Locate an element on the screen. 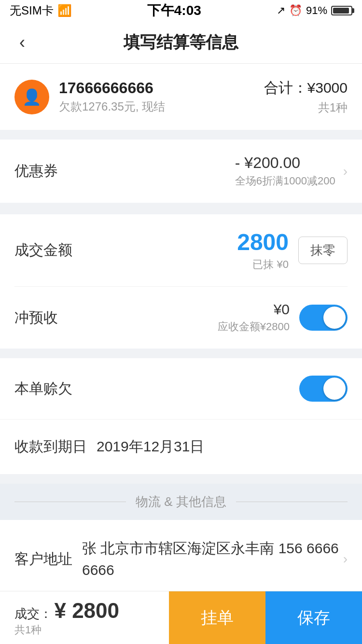  bottom-count: 共1种 is located at coordinates (84, 630).